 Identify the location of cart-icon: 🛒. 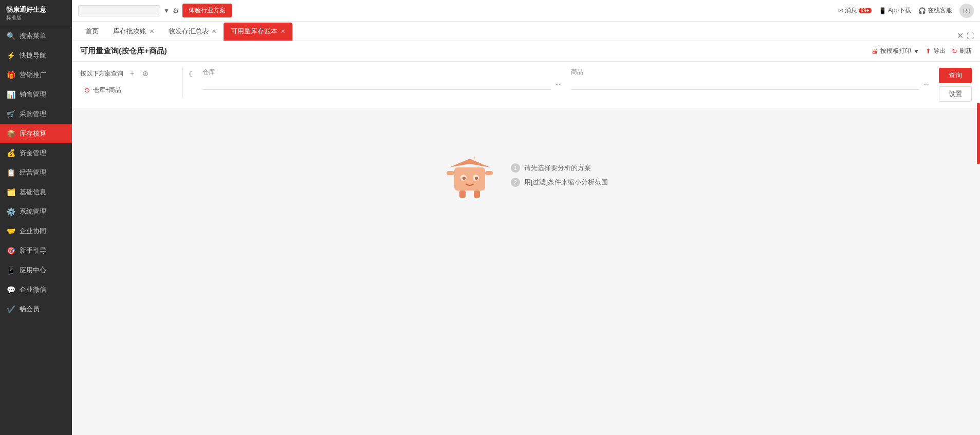
(11, 114).